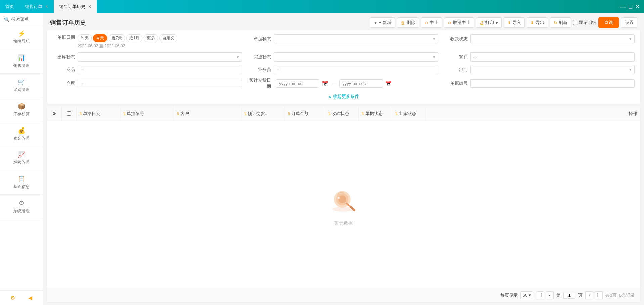 Image resolution: width=644 pixels, height=305 pixels. Describe the element at coordinates (458, 39) in the screenshot. I see `receipt-status-label: 收款状态` at that location.